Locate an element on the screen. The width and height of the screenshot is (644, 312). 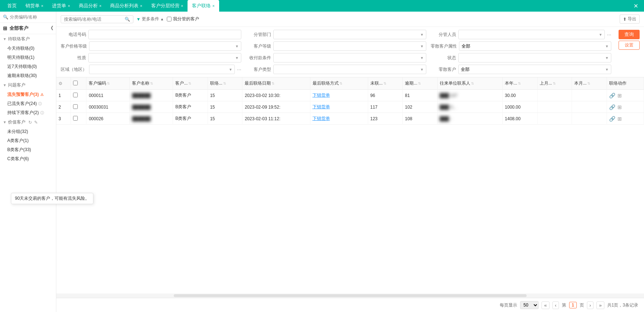
filter-select-nature: ▼ is located at coordinates (165, 58).